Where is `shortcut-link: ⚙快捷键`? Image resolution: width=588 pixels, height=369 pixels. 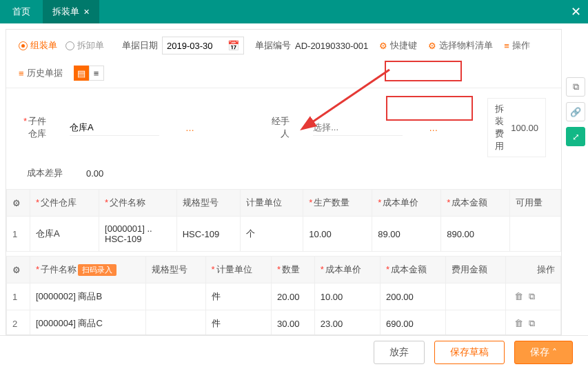
shortcut-link: ⚙快捷键 is located at coordinates (398, 46).